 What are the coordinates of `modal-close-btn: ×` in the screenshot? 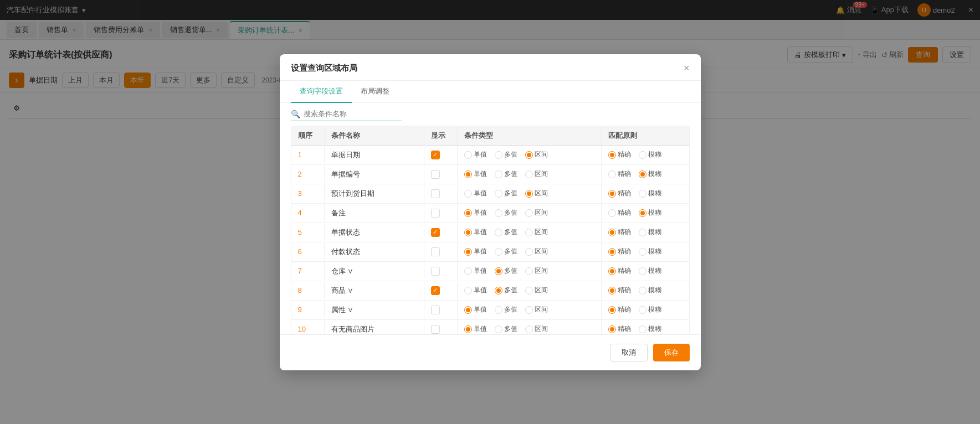 It's located at (687, 68).